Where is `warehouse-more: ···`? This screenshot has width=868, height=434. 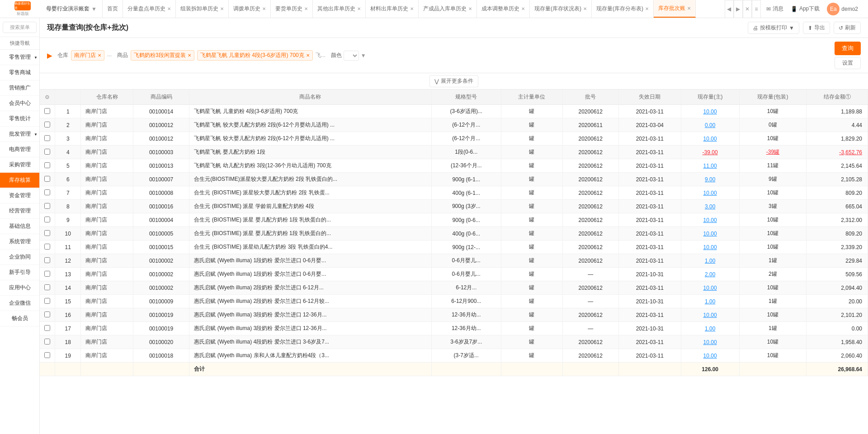
warehouse-more: ··· is located at coordinates (109, 56).